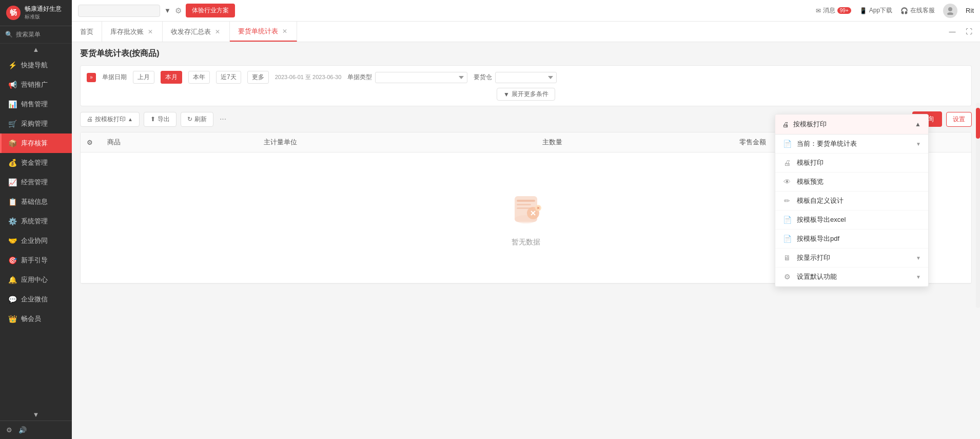 The image size is (980, 439). What do you see at coordinates (36, 85) in the screenshot?
I see `sidebar-item-marketing: 📢 营销推广` at bounding box center [36, 85].